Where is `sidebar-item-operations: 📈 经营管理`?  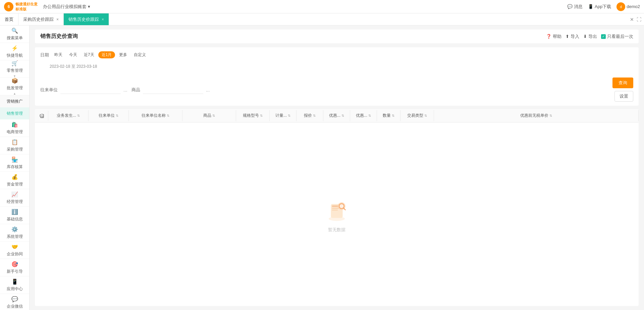
sidebar-item-operations: 📈 经营管理 is located at coordinates (15, 198).